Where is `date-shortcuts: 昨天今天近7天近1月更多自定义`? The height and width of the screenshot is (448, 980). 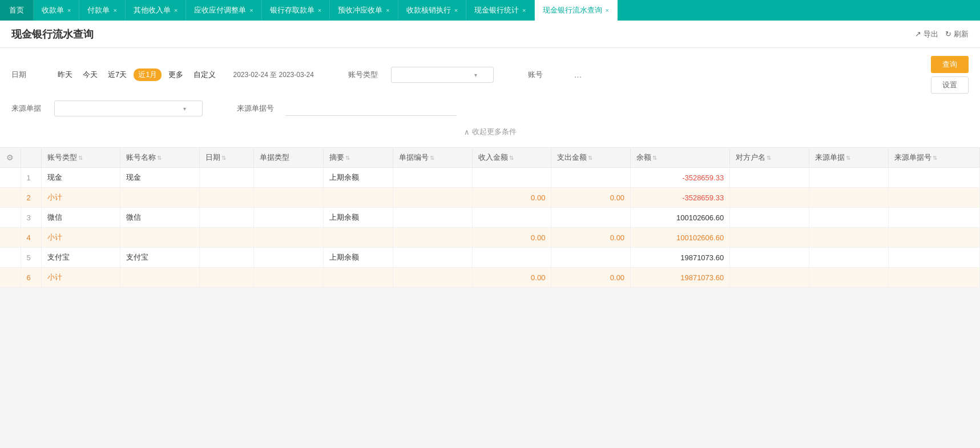 date-shortcuts: 昨天今天近7天近1月更多自定义 is located at coordinates (137, 75).